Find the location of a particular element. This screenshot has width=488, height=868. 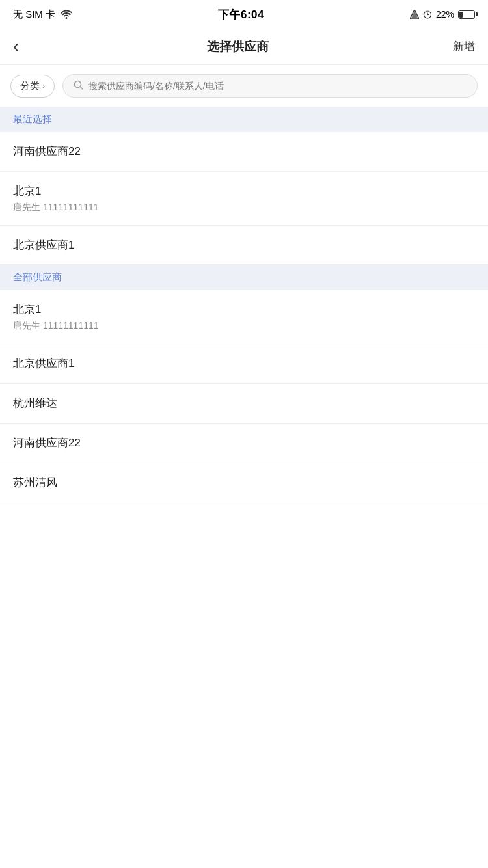

wifi-icon is located at coordinates (66, 14).